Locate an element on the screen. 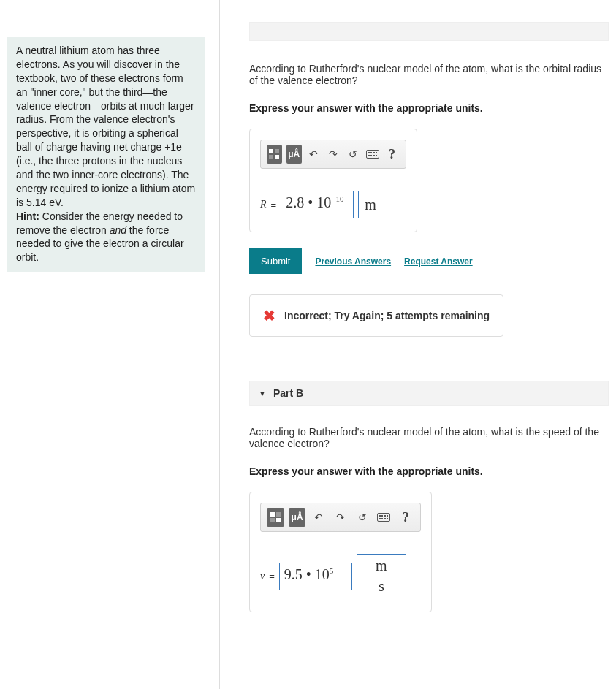 This screenshot has height=689, width=616. part-b-answer-panel: μÅ ↶ ↷ ↺ ? v = 9.5 • 105 m s is located at coordinates (341, 552).